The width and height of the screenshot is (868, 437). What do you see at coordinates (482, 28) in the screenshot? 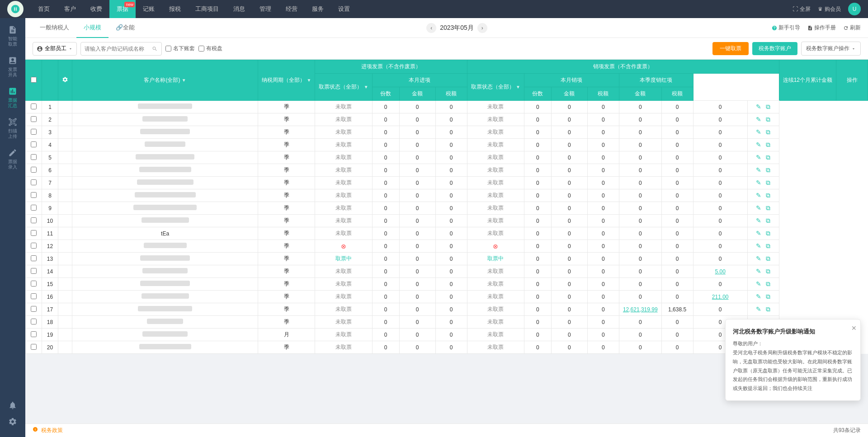
I see `period-next-btn: ›` at bounding box center [482, 28].